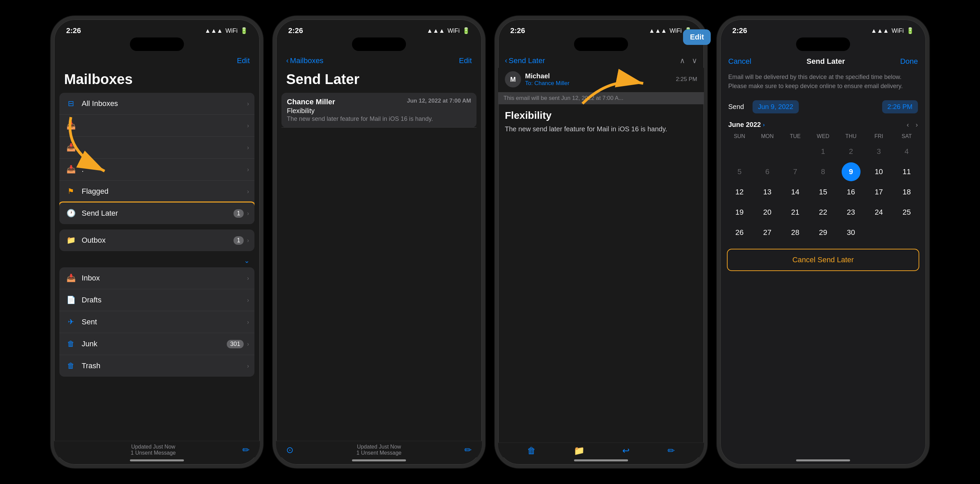  What do you see at coordinates (579, 451) in the screenshot?
I see `folder-icon-3: 📁` at bounding box center [579, 451].